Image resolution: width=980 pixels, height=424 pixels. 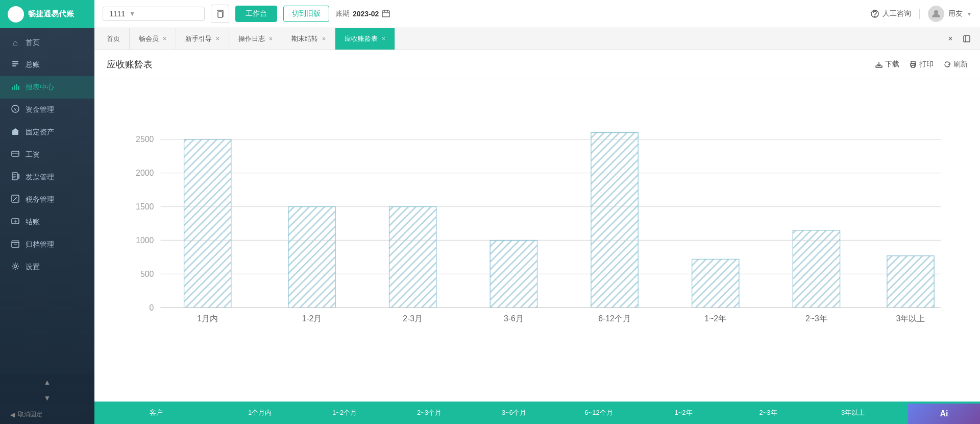 I want to click on company-selector: 1111 ▼, so click(x=154, y=14).